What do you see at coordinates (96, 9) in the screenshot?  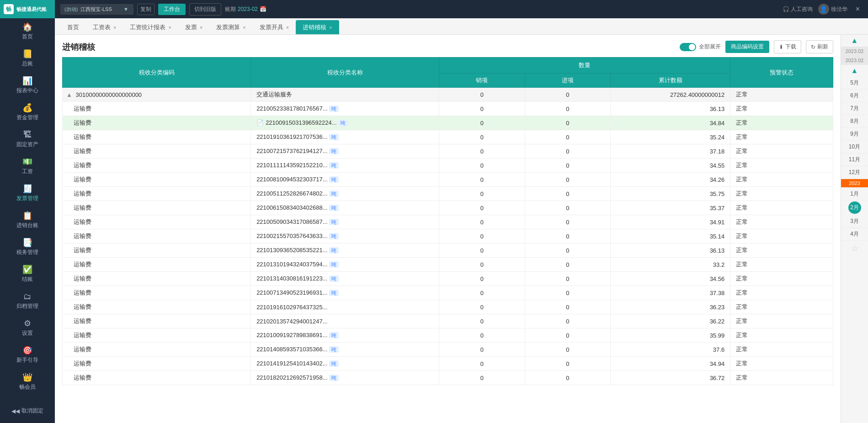 I see `company-name: 江西报宝-LSS` at bounding box center [96, 9].